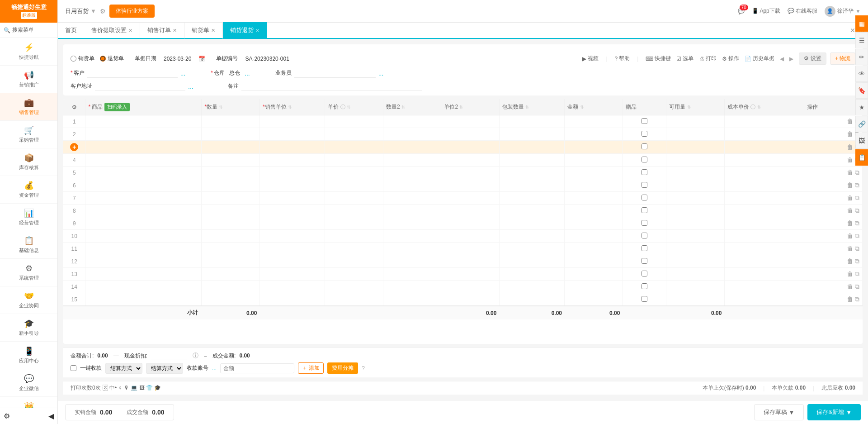  Describe the element at coordinates (708, 59) in the screenshot. I see `print-link: 🖨 打印` at that location.